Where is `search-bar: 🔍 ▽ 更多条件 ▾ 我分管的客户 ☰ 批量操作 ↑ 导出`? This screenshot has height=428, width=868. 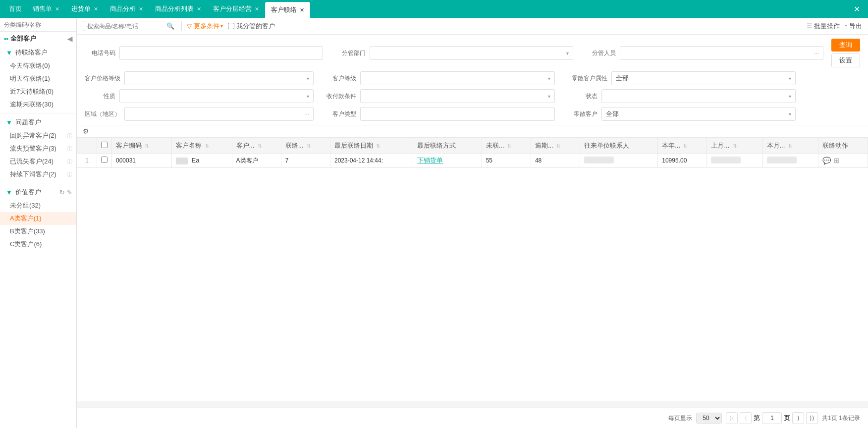 search-bar: 🔍 ▽ 更多条件 ▾ 我分管的客户 ☰ 批量操作 ↑ 导出 is located at coordinates (473, 26).